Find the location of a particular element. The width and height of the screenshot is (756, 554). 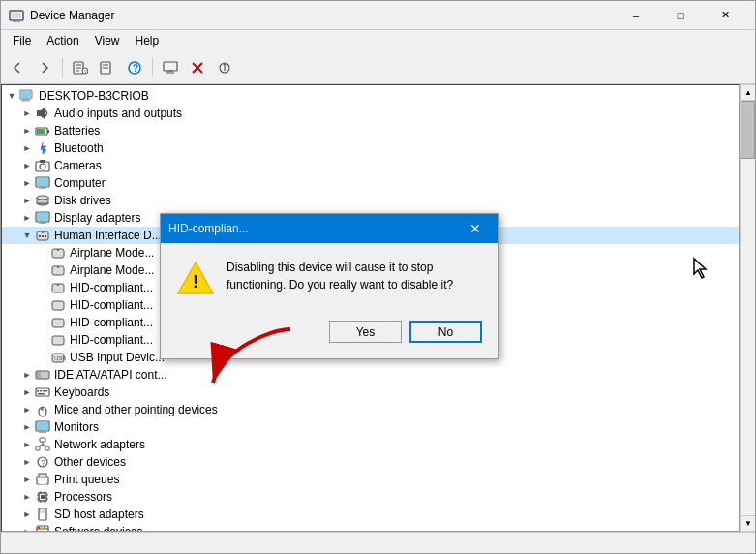

dialog-no-button: No is located at coordinates (445, 331).